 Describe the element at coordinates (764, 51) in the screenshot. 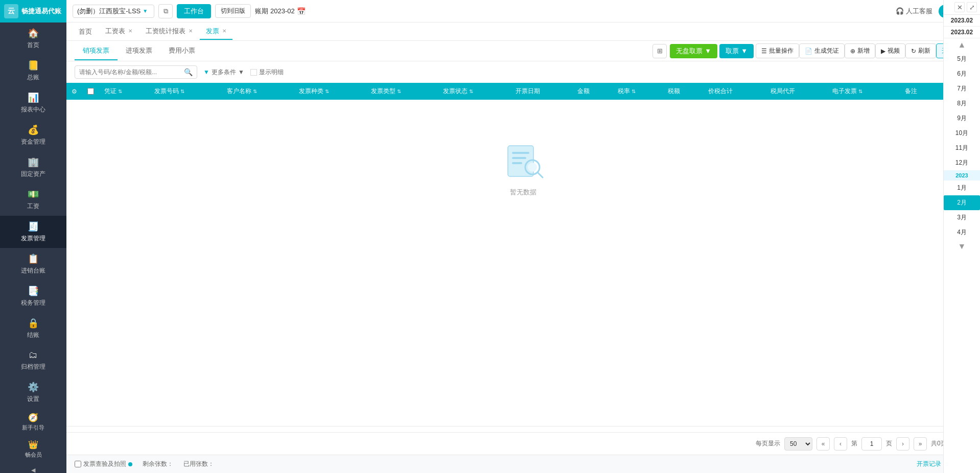

I see `batch-ops-icon: ☰` at that location.